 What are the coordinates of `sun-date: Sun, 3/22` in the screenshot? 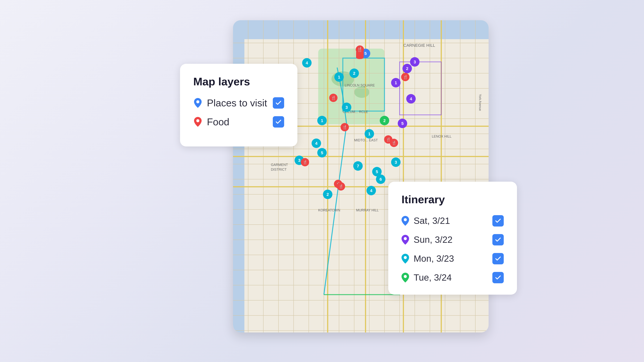 It's located at (433, 240).